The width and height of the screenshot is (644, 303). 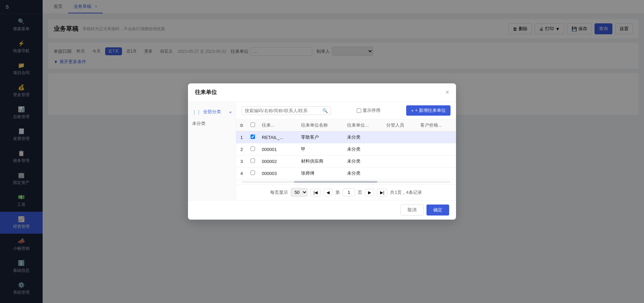 I want to click on row-setting: 1, so click(x=242, y=137).